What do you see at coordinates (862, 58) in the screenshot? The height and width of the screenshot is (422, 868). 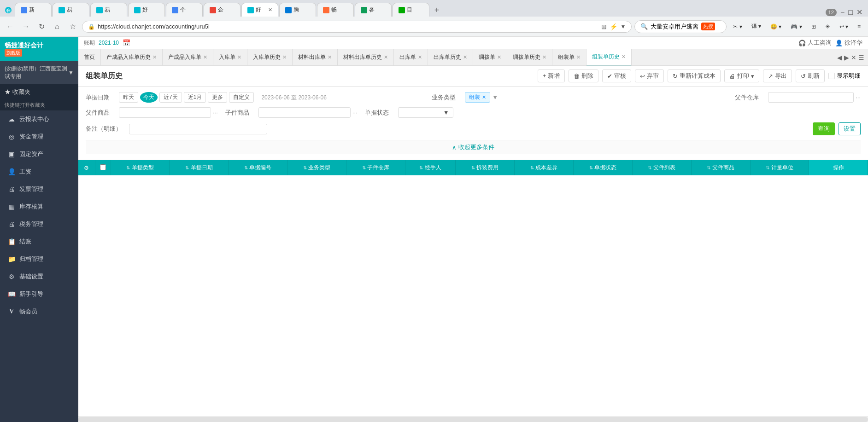 I see `tabs-more: ☰` at bounding box center [862, 58].